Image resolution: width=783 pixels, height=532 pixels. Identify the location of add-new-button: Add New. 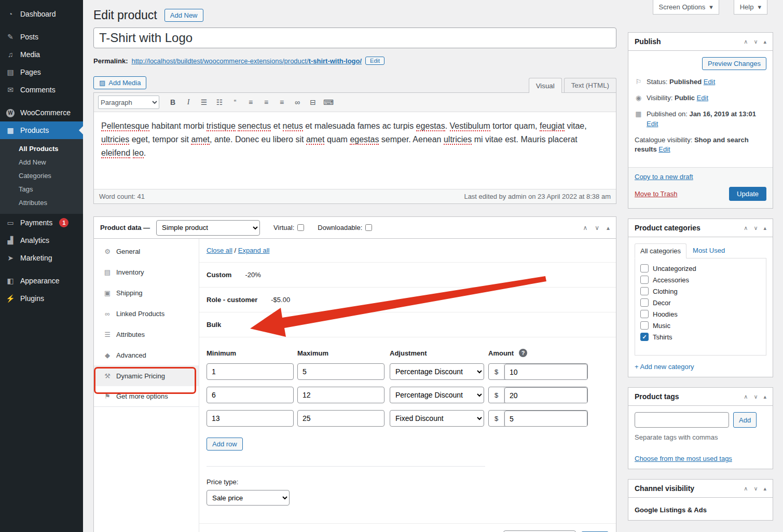
(184, 16).